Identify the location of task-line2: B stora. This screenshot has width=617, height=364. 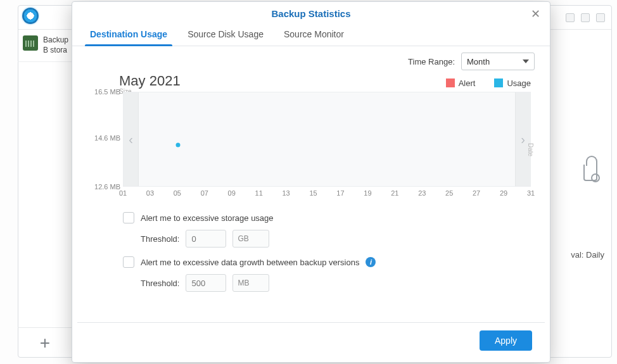
(56, 51).